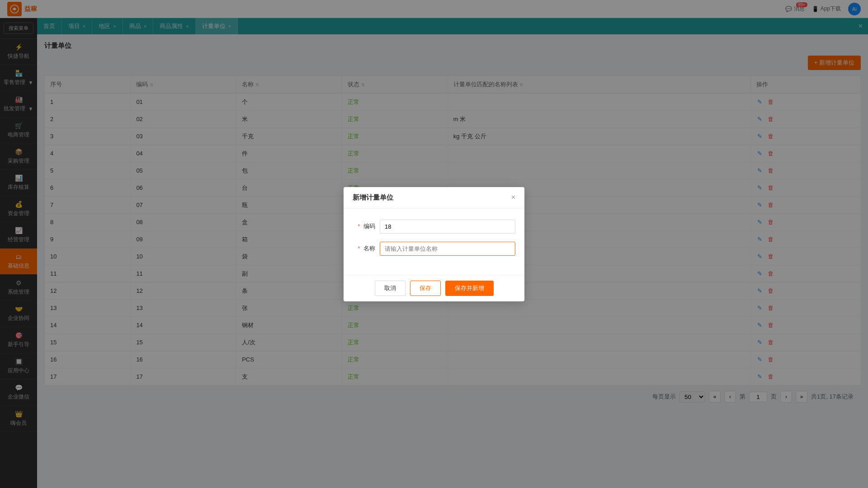  Describe the element at coordinates (373, 198) in the screenshot. I see `modal-title: 新增计量单位` at that location.